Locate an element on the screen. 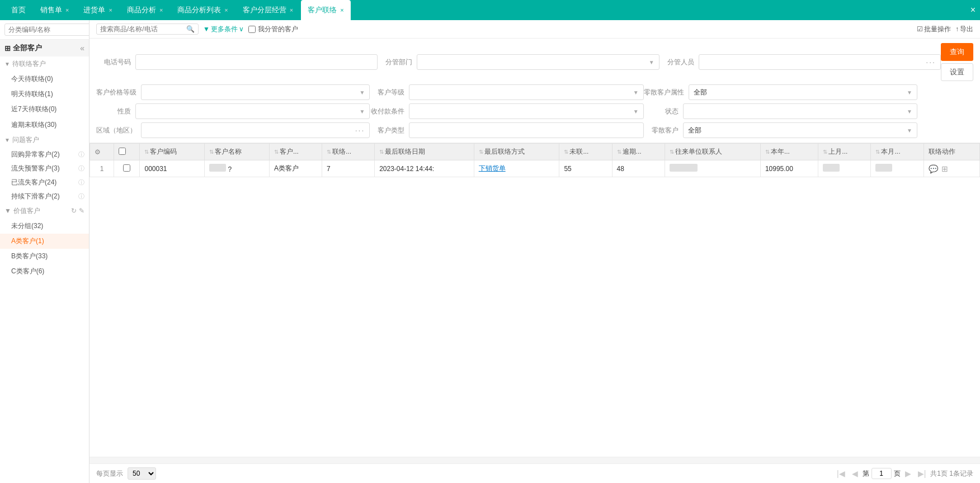 The width and height of the screenshot is (980, 483). col-checkbox-header is located at coordinates (127, 152).